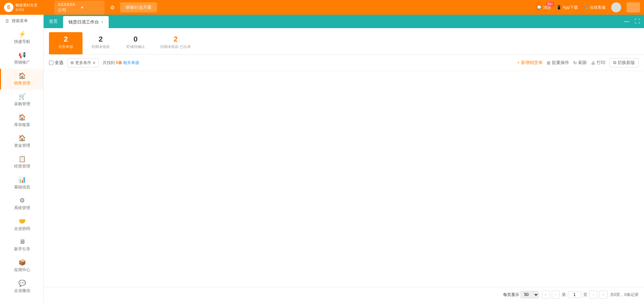 The image size is (644, 302). I want to click on sidebar-item-newbie: 🖥 新手引导, so click(21, 245).